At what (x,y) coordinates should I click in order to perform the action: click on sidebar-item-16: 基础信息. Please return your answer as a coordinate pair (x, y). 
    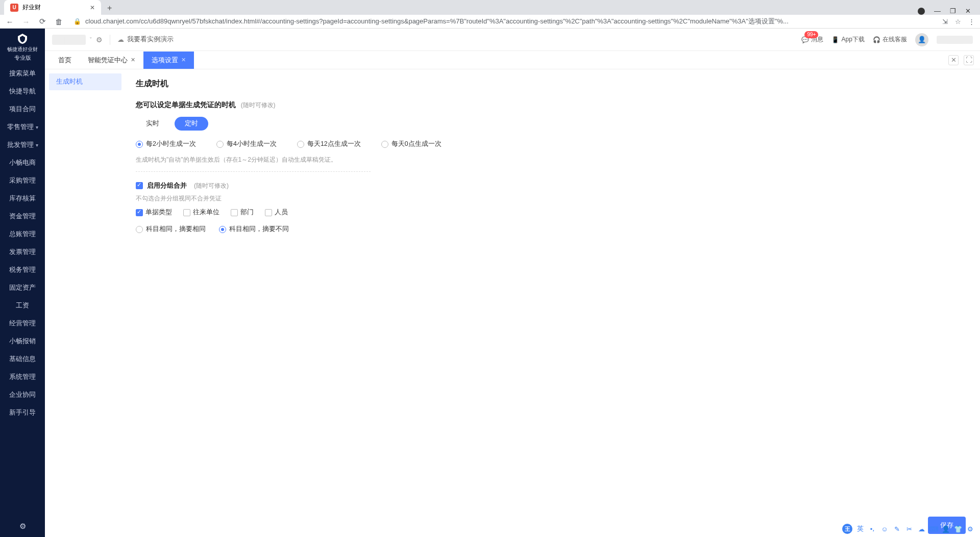
    Looking at the image, I should click on (22, 359).